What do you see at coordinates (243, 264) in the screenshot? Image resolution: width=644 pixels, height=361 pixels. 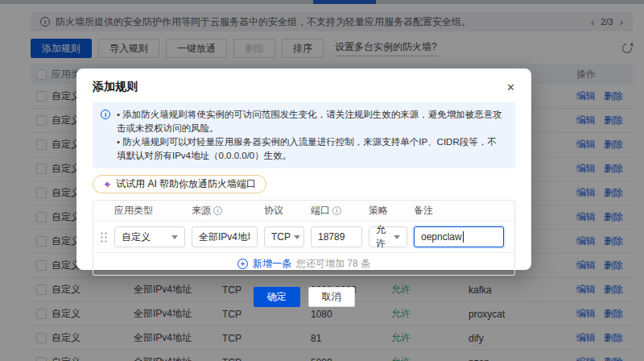 I see `plus-circle-icon` at bounding box center [243, 264].